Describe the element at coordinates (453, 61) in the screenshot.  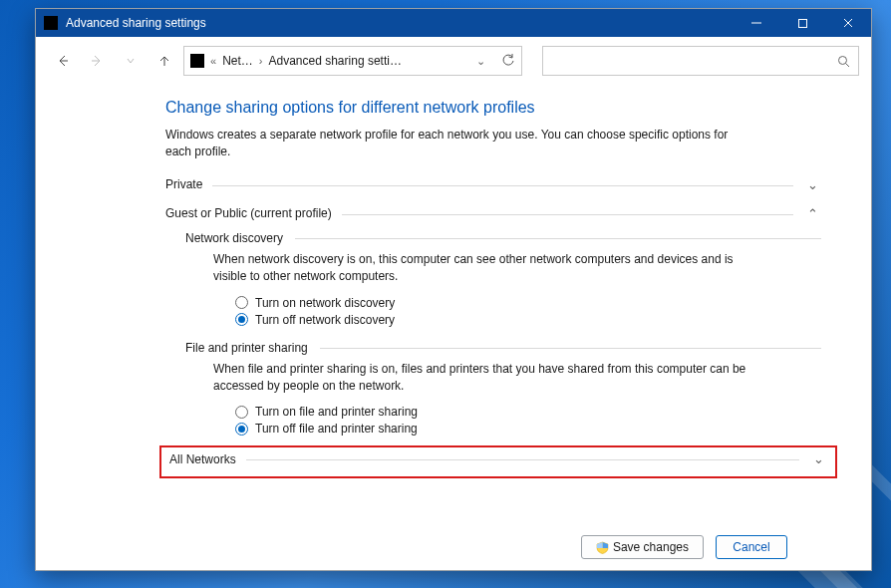
I see `nav-row: « Net… › Advanced sharing setti… ⌄` at that location.